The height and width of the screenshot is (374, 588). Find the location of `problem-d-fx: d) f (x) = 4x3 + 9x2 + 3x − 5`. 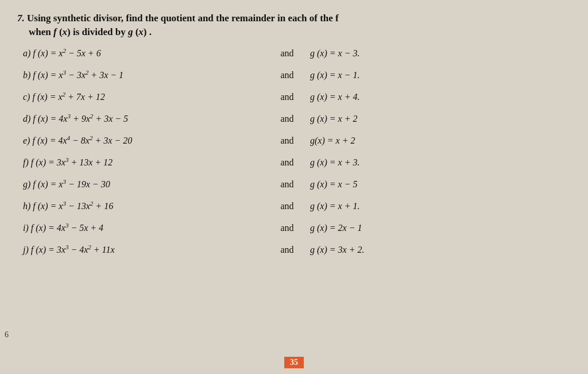

problem-d-fx: d) f (x) = 4x3 + 9x2 + 3x − 5 is located at coordinates (144, 119).